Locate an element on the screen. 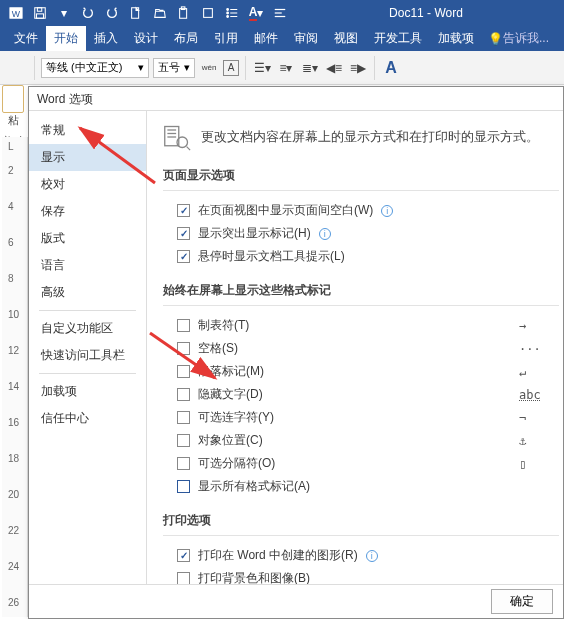  chk-tooltips is located at coordinates (184, 256).